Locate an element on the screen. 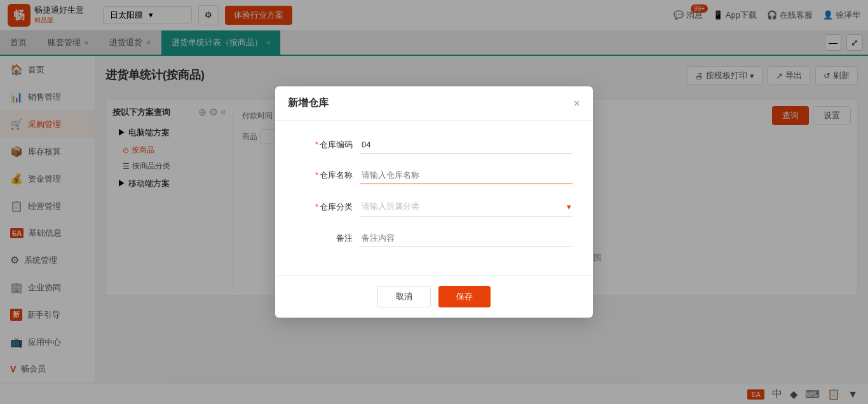  category-form-row: 仓库分类 请输入所属分类 ▾ is located at coordinates (434, 207).